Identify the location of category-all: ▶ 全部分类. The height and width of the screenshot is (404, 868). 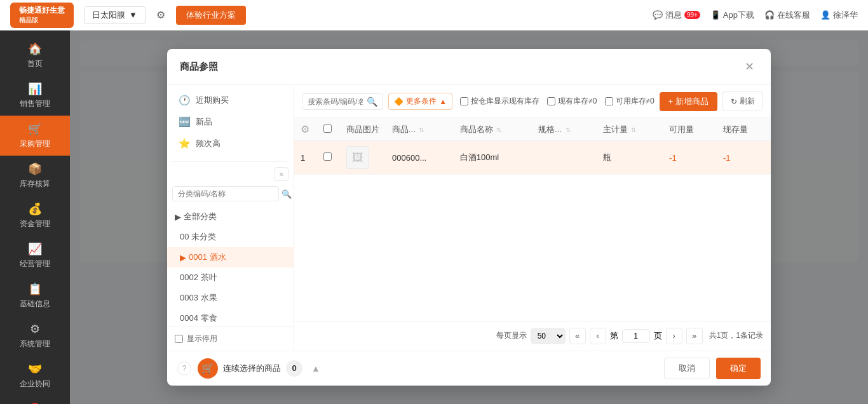
(230, 217).